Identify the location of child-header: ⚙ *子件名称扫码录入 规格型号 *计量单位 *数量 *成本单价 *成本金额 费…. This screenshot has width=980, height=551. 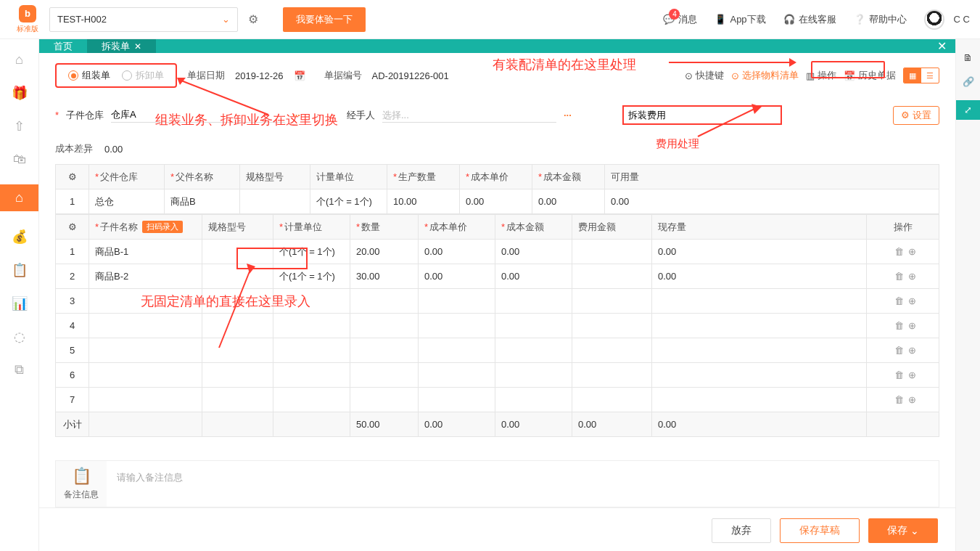
(498, 227).